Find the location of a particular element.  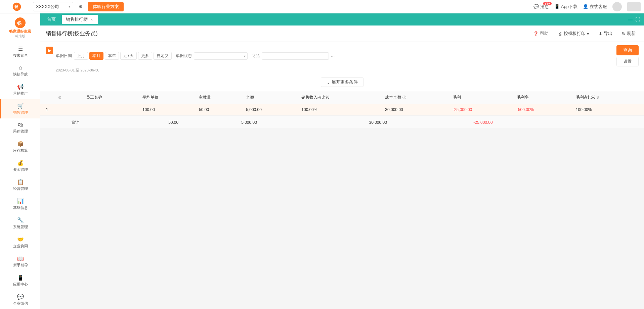

this-year-btn: 本年 is located at coordinates (112, 56).